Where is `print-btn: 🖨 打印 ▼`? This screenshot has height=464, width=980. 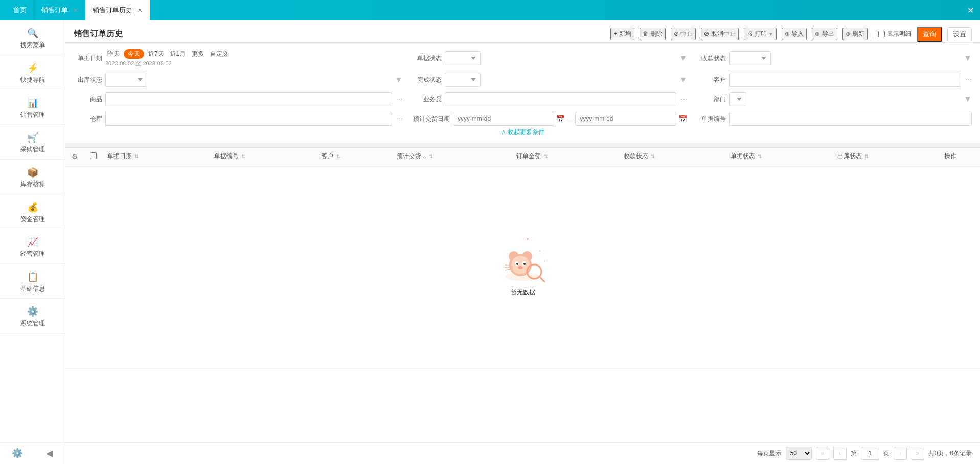
print-btn: 🖨 打印 ▼ is located at coordinates (760, 34).